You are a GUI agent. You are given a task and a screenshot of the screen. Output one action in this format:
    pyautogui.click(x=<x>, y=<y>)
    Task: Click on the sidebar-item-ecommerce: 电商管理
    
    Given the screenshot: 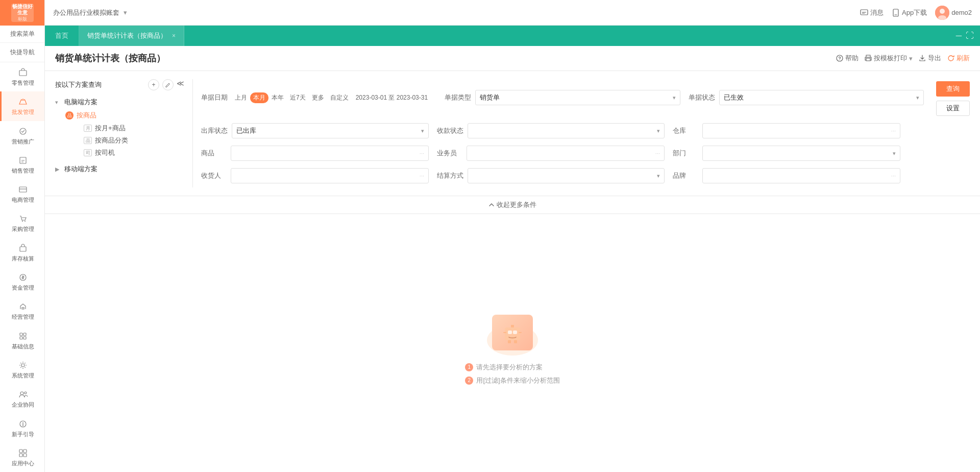 What is the action you would take?
    pyautogui.click(x=22, y=194)
    